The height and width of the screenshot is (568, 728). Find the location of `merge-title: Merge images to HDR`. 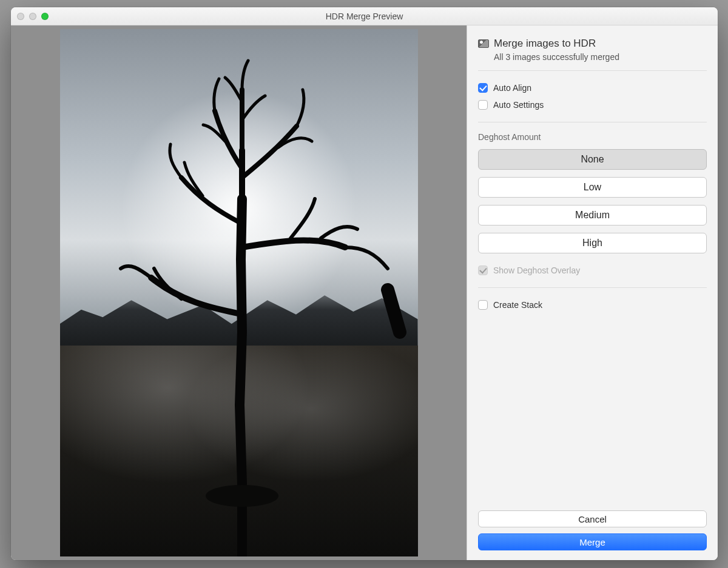

merge-title: Merge images to HDR is located at coordinates (557, 44).